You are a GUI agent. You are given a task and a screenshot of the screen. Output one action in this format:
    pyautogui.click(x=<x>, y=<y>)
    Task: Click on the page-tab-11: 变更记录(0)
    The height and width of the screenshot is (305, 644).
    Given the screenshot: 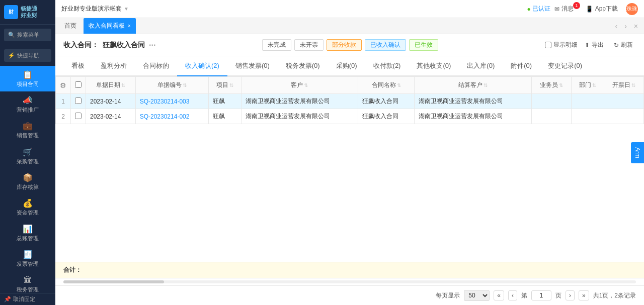 What is the action you would take?
    pyautogui.click(x=565, y=66)
    